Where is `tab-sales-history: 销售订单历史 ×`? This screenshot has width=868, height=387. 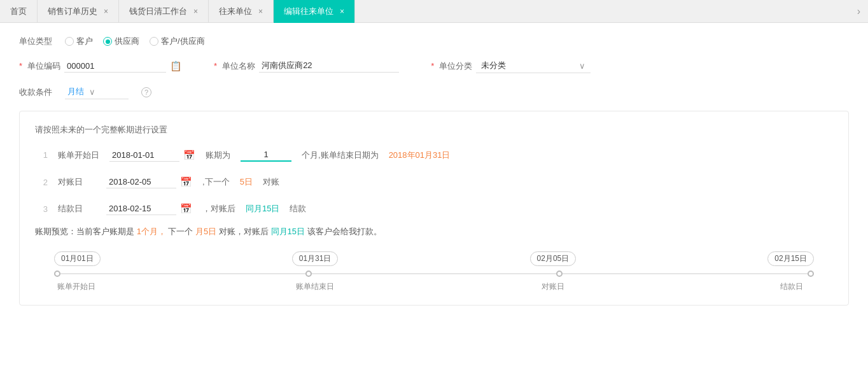
tab-sales-history: 销售订单历史 × is located at coordinates (78, 11).